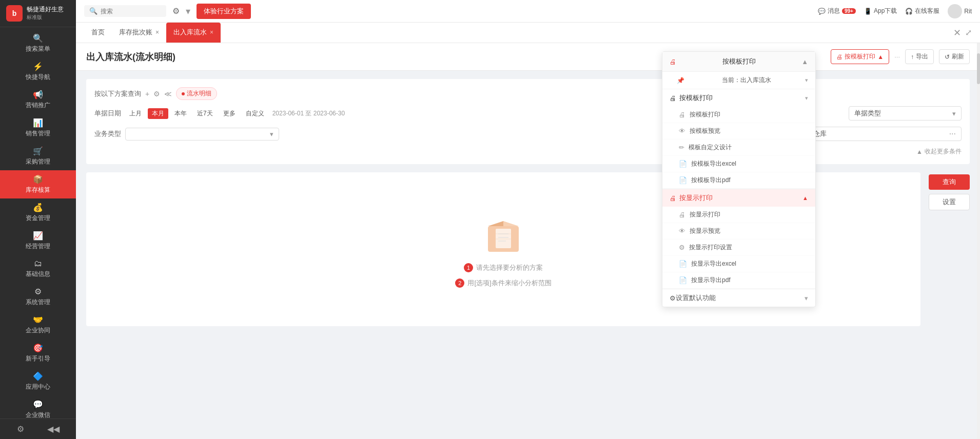 This screenshot has width=980, height=439. What do you see at coordinates (147, 94) in the screenshot?
I see `add-filter-icon: +` at bounding box center [147, 94].